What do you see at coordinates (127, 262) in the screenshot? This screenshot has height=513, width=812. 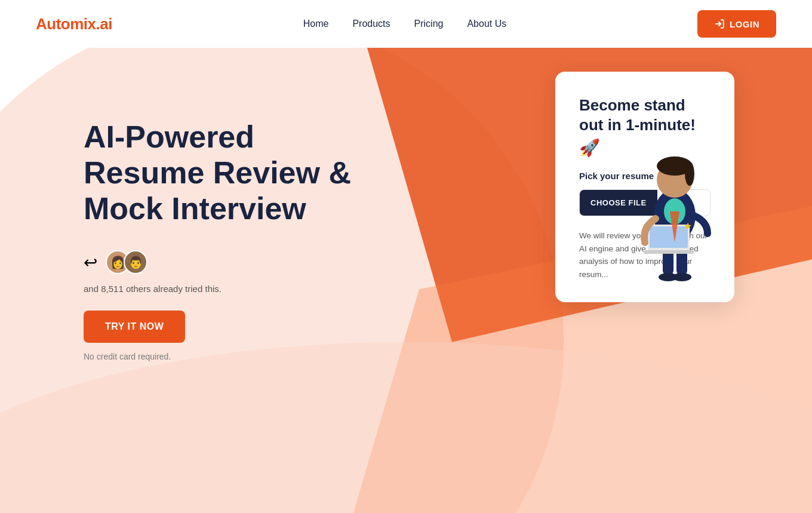 I see `avatar-group: 👩 👨` at bounding box center [127, 262].